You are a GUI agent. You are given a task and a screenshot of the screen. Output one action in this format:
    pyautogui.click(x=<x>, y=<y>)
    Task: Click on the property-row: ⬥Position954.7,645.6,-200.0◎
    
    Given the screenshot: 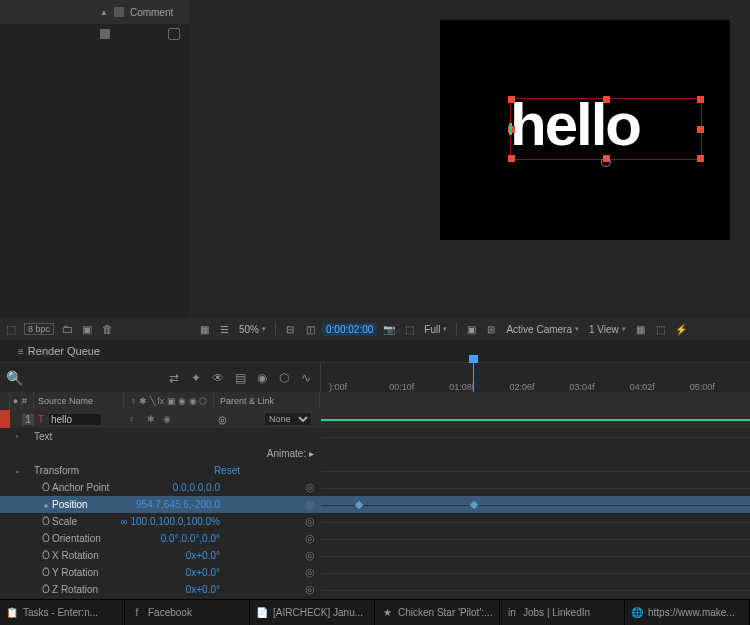 What is the action you would take?
    pyautogui.click(x=375, y=504)
    